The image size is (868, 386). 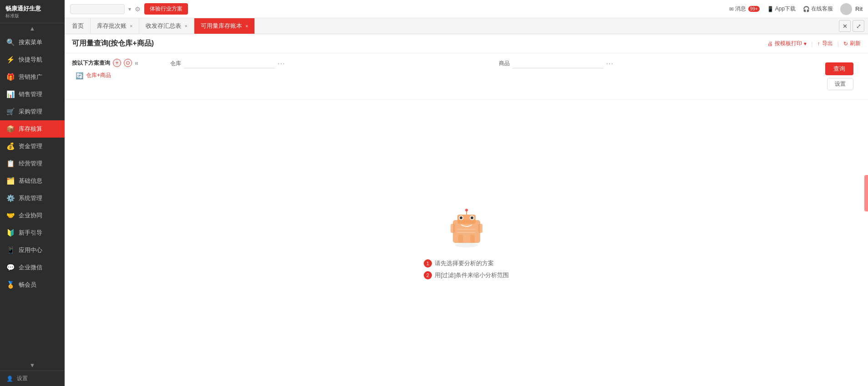 What do you see at coordinates (30, 181) in the screenshot?
I see `sidebar-item-label: 基础信息` at bounding box center [30, 181].